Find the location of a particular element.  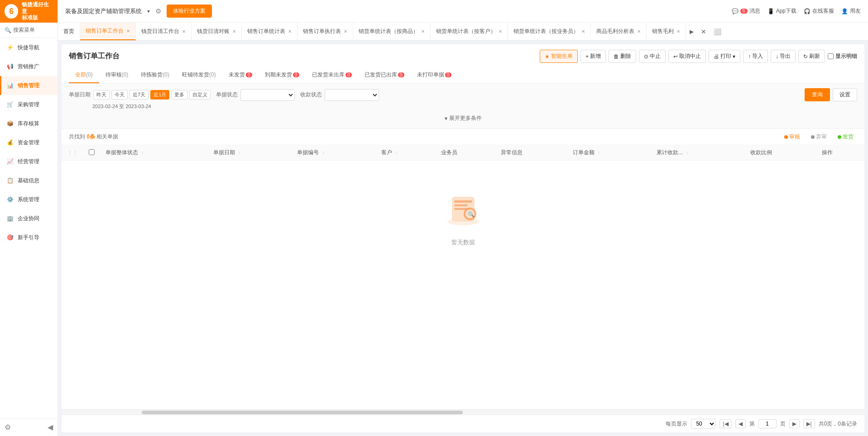

sidebar-item-newbie: 🎯 新手引导 is located at coordinates (29, 237).